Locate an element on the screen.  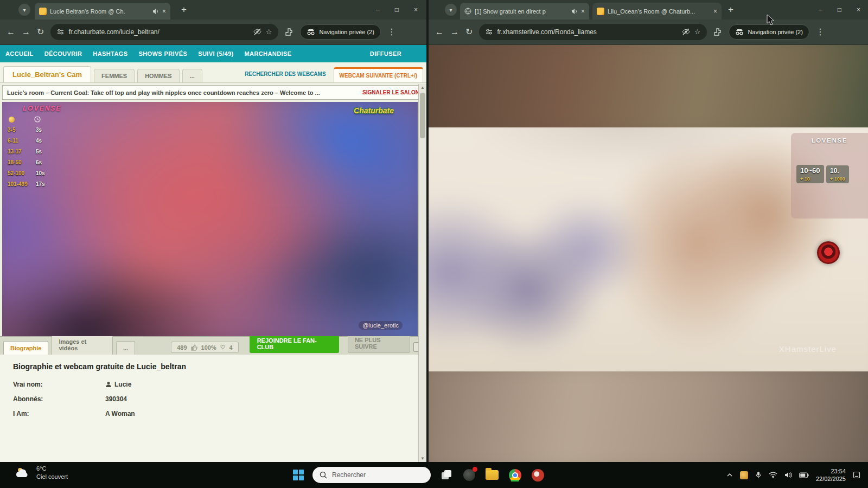
tip-duration: 6s is located at coordinates (44, 163).